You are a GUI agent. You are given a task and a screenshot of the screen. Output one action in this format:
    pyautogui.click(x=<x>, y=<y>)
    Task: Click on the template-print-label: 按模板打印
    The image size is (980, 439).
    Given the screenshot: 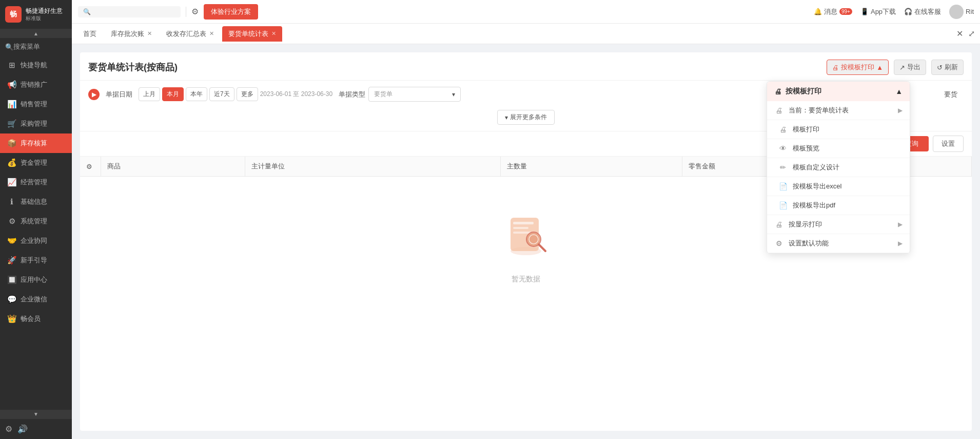 What is the action you would take?
    pyautogui.click(x=858, y=67)
    